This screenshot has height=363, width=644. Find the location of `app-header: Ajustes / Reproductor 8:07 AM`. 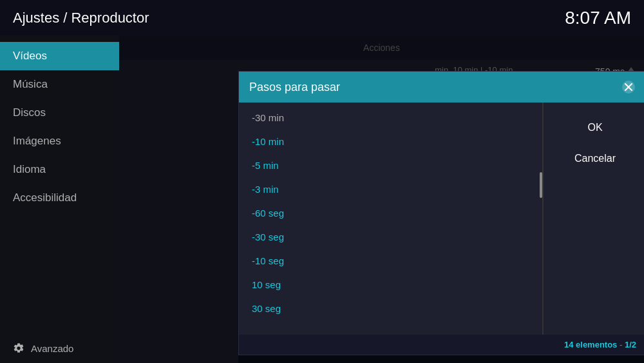

app-header: Ajustes / Reproductor 8:07 AM is located at coordinates (322, 18).